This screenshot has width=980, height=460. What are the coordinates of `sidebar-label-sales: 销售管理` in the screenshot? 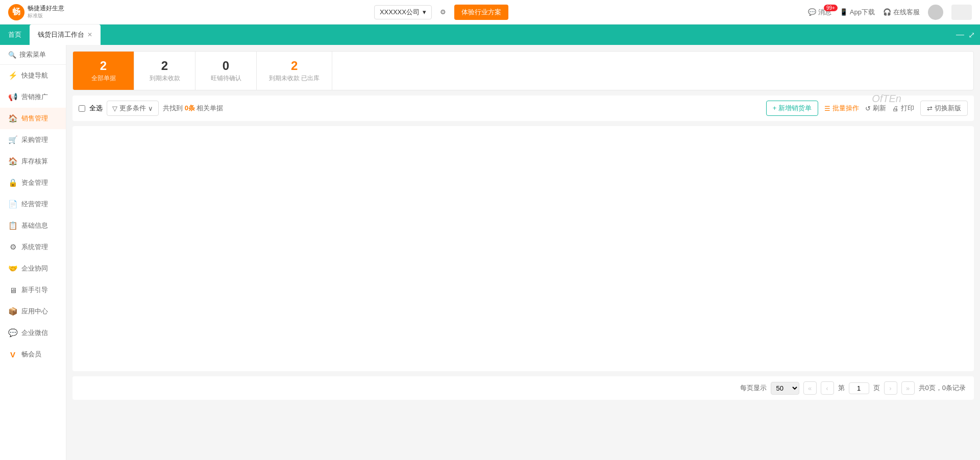 It's located at (35, 118).